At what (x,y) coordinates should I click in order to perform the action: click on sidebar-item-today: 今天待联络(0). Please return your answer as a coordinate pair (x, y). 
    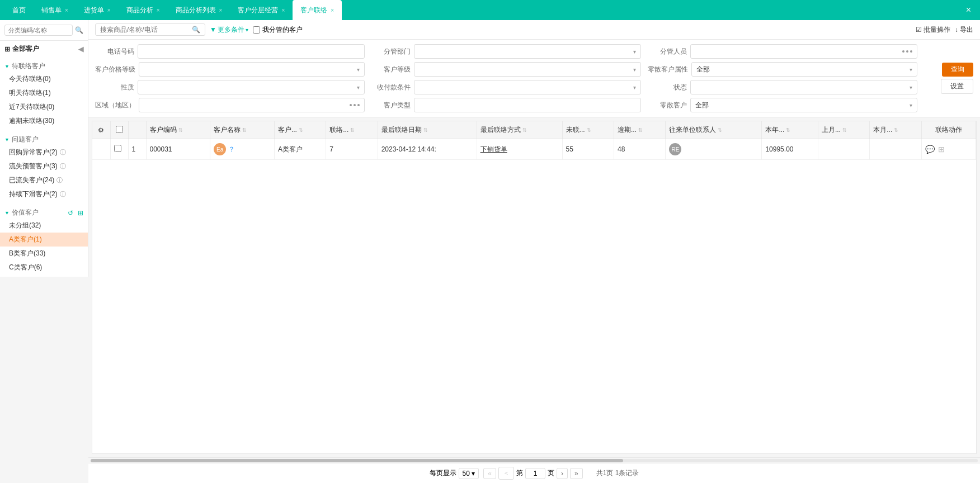
    Looking at the image, I should click on (44, 79).